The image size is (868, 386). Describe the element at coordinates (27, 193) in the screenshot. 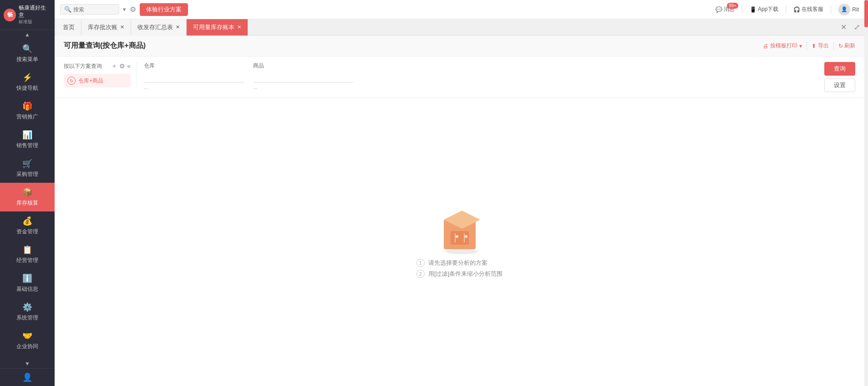

I see `sidebar: 畅 畅康通好生意 标准版 ▲ 🔍 搜索菜单 ⚡ 快捷导航 🎁 营销推广 📊 销售…` at that location.